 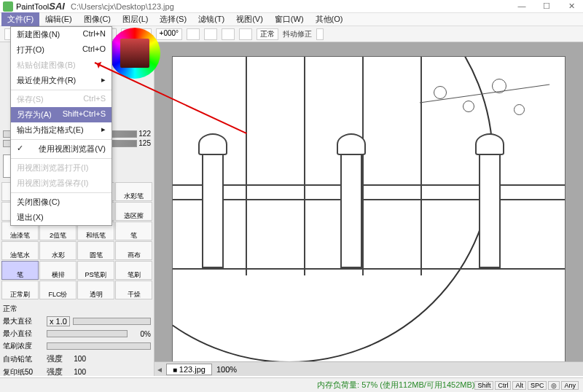 I want to click on tool-pen2: 笔, so click(x=20, y=270).